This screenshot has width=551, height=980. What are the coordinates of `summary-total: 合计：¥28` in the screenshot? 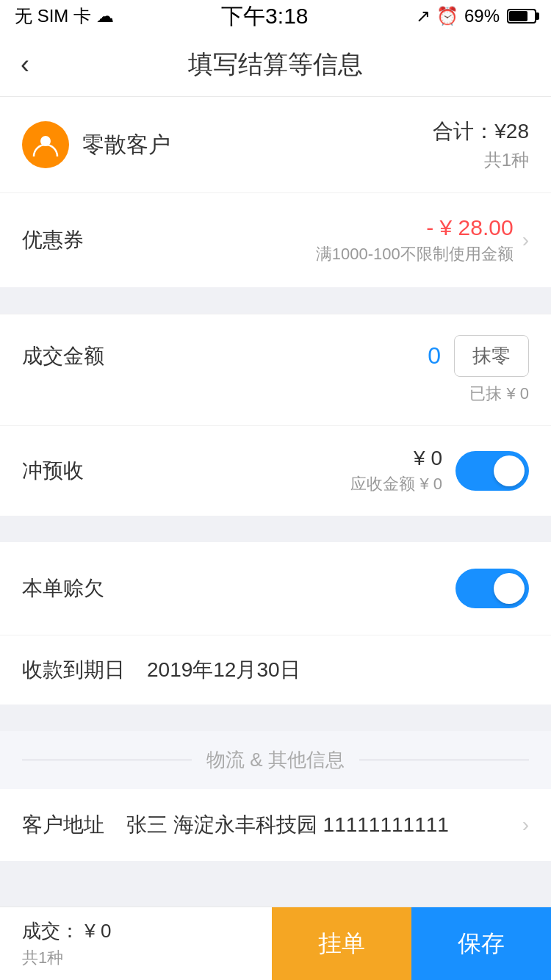 It's located at (480, 131).